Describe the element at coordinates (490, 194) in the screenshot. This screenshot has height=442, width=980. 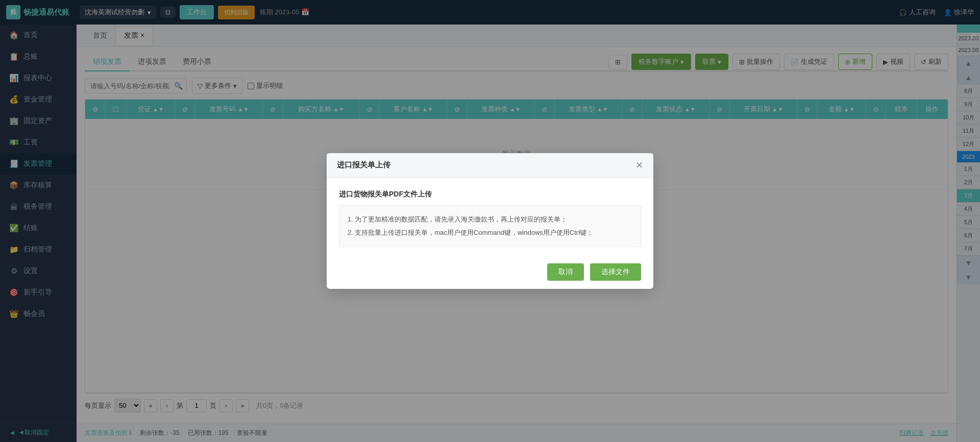
I see `modal-section-title: 进口货物报关单PDF文件上传` at that location.